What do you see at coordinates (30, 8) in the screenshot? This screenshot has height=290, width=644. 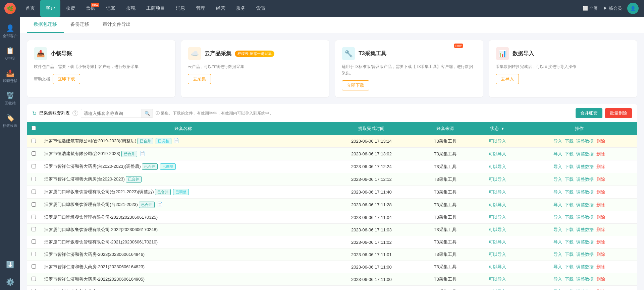 I see `nav-home: 首页` at bounding box center [30, 8].